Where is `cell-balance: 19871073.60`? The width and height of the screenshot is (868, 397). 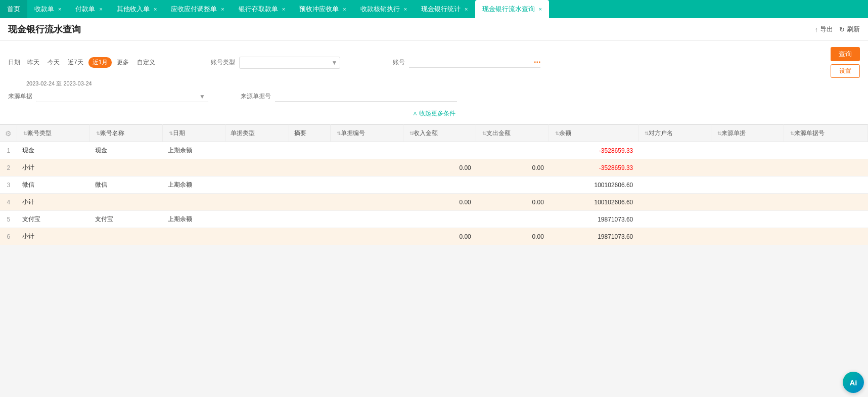
cell-balance: 19871073.60 is located at coordinates (593, 219).